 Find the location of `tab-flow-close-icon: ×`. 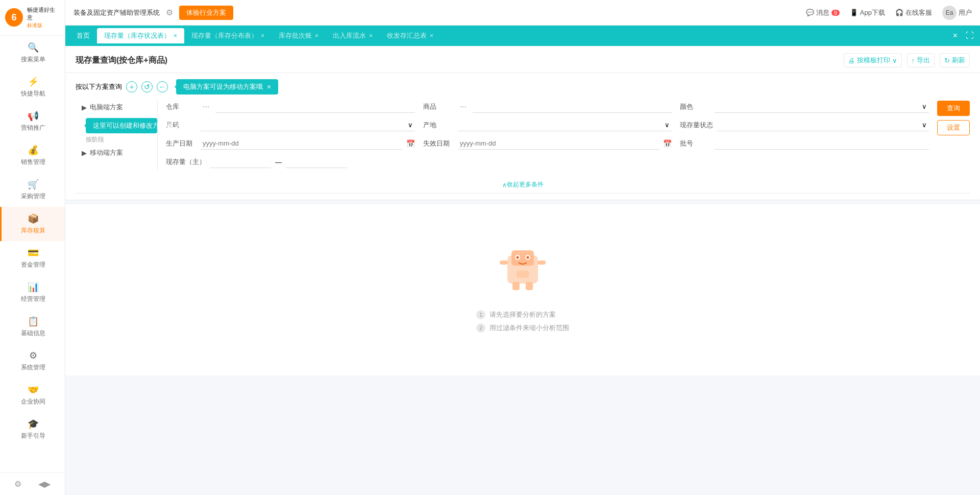

tab-flow-close-icon: × is located at coordinates (371, 36).